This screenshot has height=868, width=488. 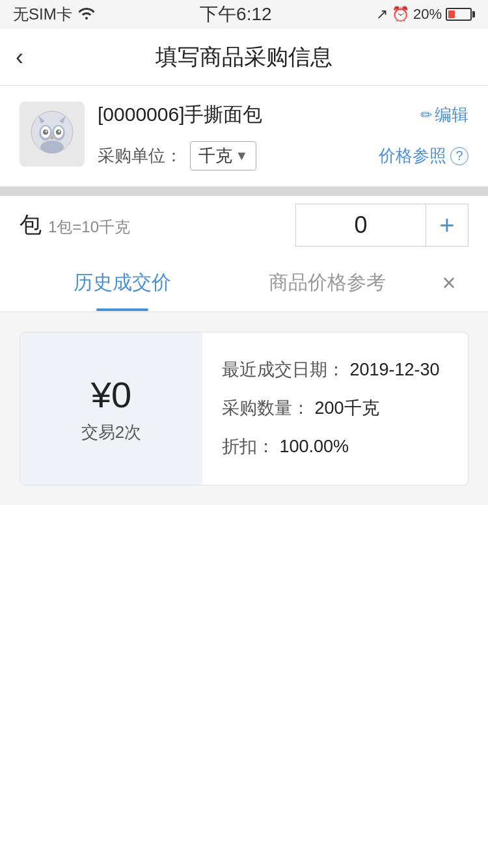 I want to click on battery-percent: 20%, so click(x=427, y=14).